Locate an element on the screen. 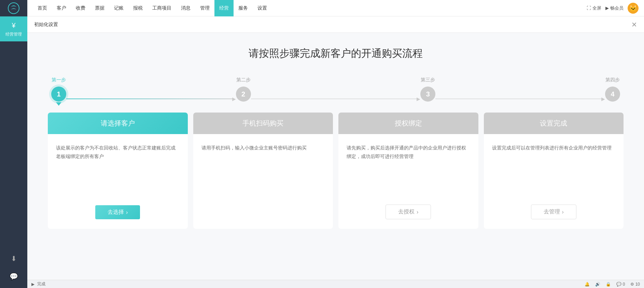 The image size is (644, 288). sidebar-item-download: ⬇ is located at coordinates (14, 259).